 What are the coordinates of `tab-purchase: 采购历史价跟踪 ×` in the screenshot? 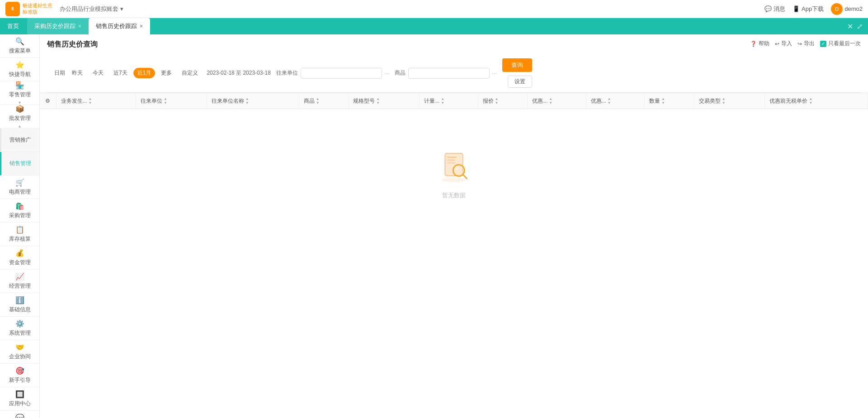 It's located at (58, 26).